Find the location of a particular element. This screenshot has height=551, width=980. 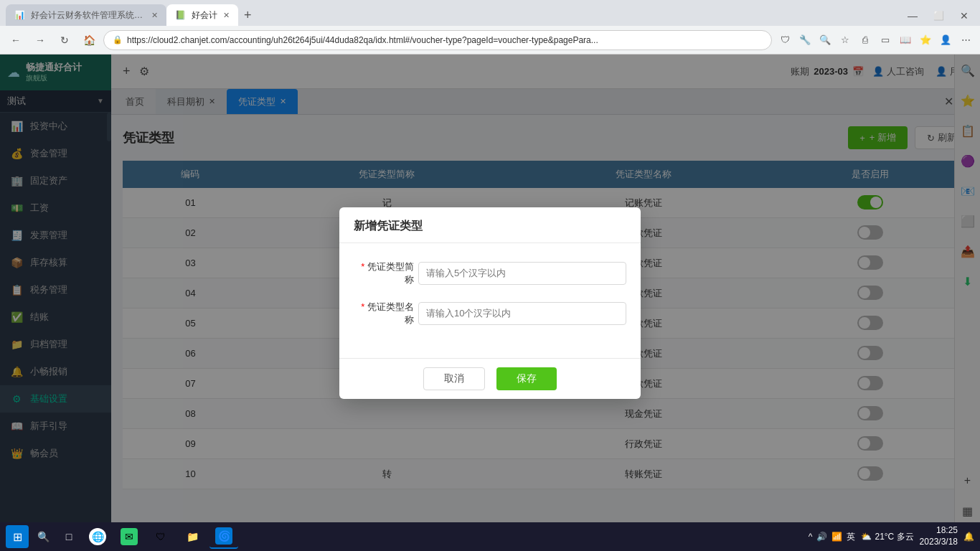

favorites-icon: ⭐ is located at coordinates (925, 40).